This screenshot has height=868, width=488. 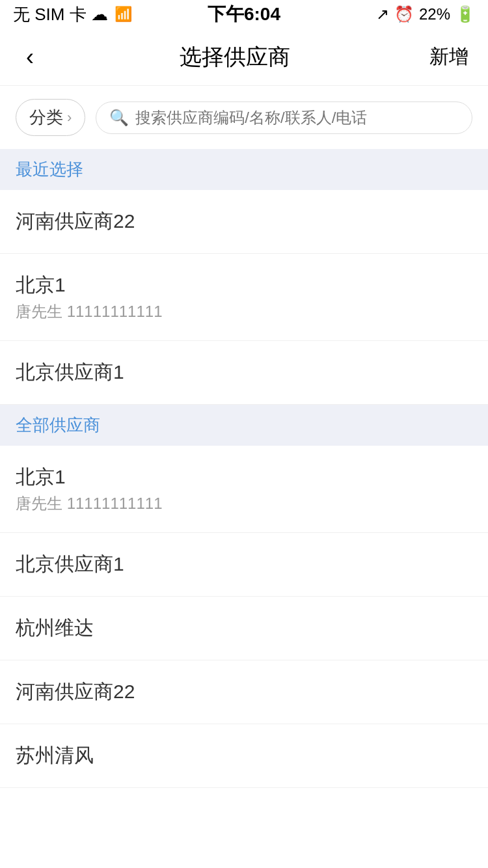 What do you see at coordinates (46, 117) in the screenshot?
I see `category-label: 分类` at bounding box center [46, 117].